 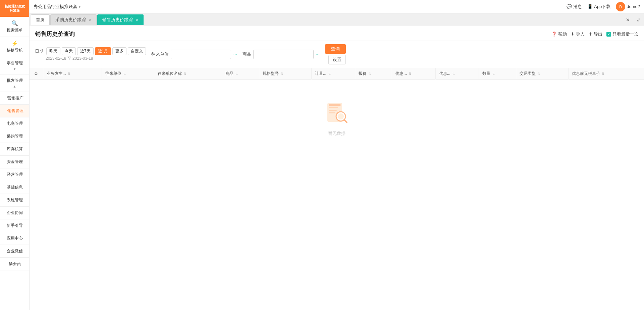 I want to click on quantity-sort-icon: ⇅, so click(x=493, y=74).